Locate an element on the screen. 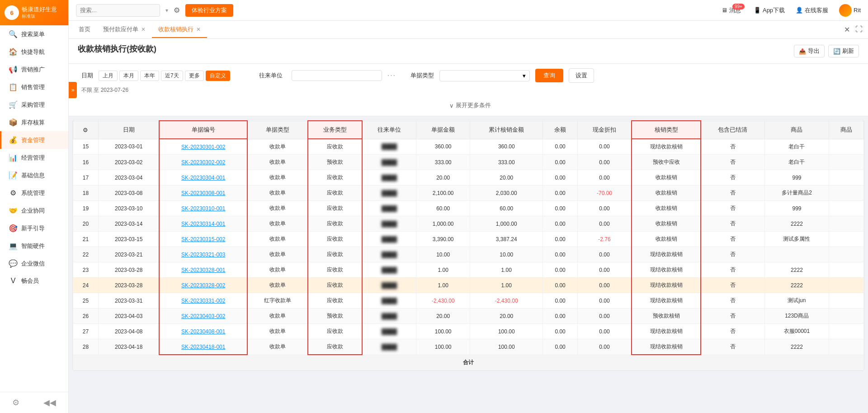 The width and height of the screenshot is (868, 413). table-cell: 333.00 is located at coordinates (443, 162).